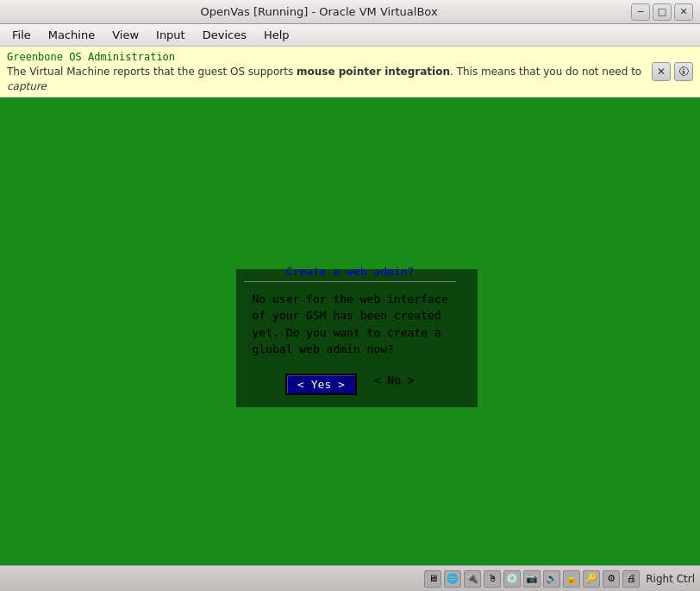 This screenshot has width=700, height=591. Describe the element at coordinates (546, 72) in the screenshot. I see `notification-suffix: . This means that you do not need to` at that location.